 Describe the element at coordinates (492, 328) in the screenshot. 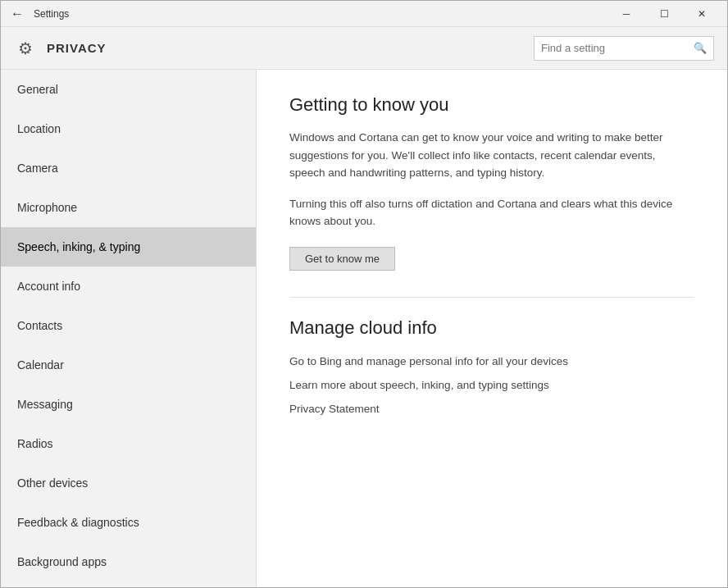

I see `manage-cloud-title: Manage cloud info` at that location.